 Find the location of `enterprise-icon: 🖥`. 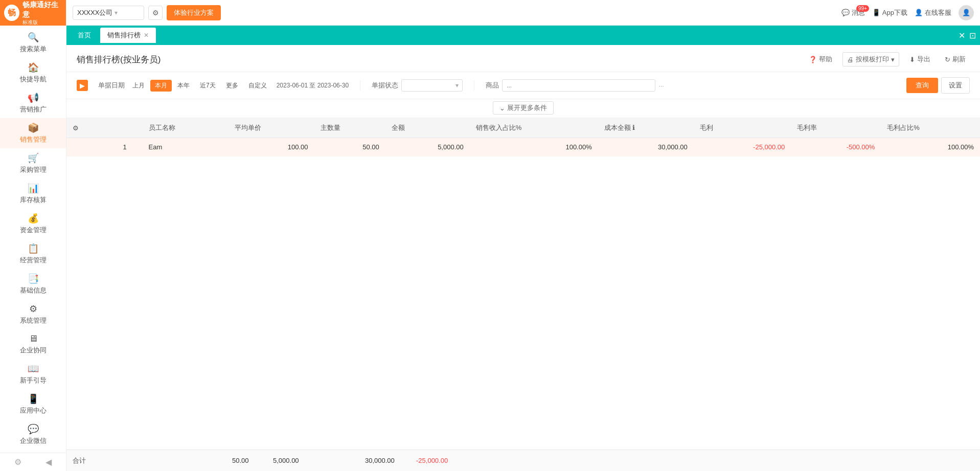

enterprise-icon: 🖥 is located at coordinates (33, 339).